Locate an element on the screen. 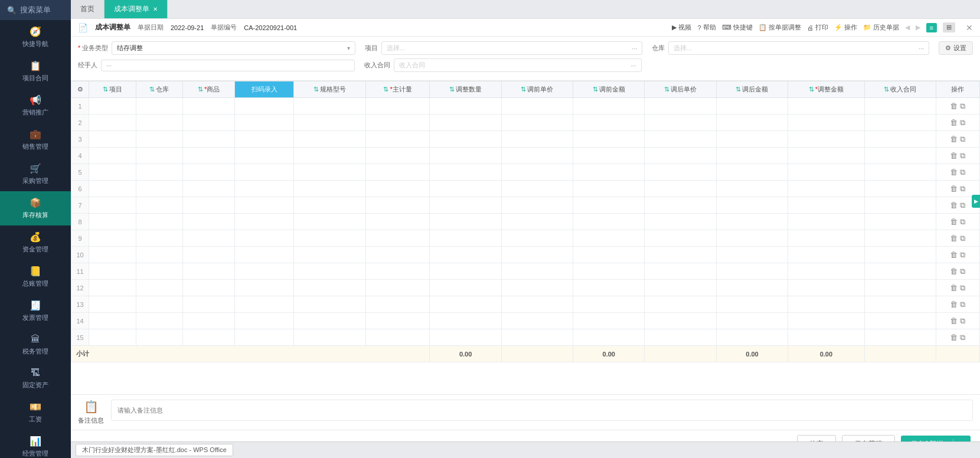 This screenshot has height=458, width=980. settings-button: ⚙ 设置 is located at coordinates (956, 48).